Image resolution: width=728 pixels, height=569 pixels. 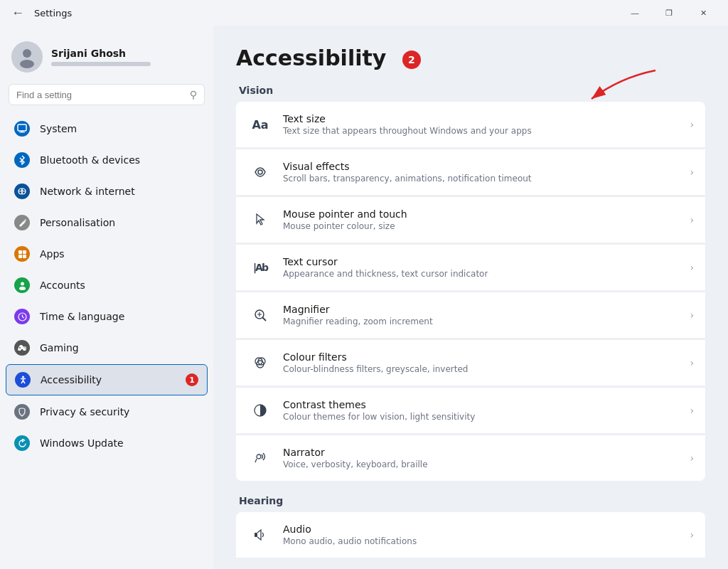 I want to click on contrast-themes-title: Contrast themes, so click(x=481, y=405).